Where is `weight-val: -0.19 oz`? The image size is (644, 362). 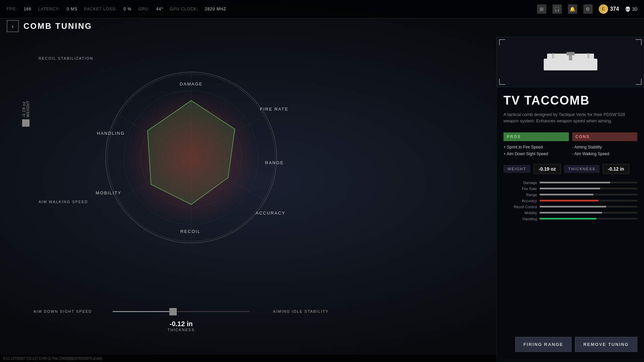 weight-val: -0.19 oz is located at coordinates (547, 169).